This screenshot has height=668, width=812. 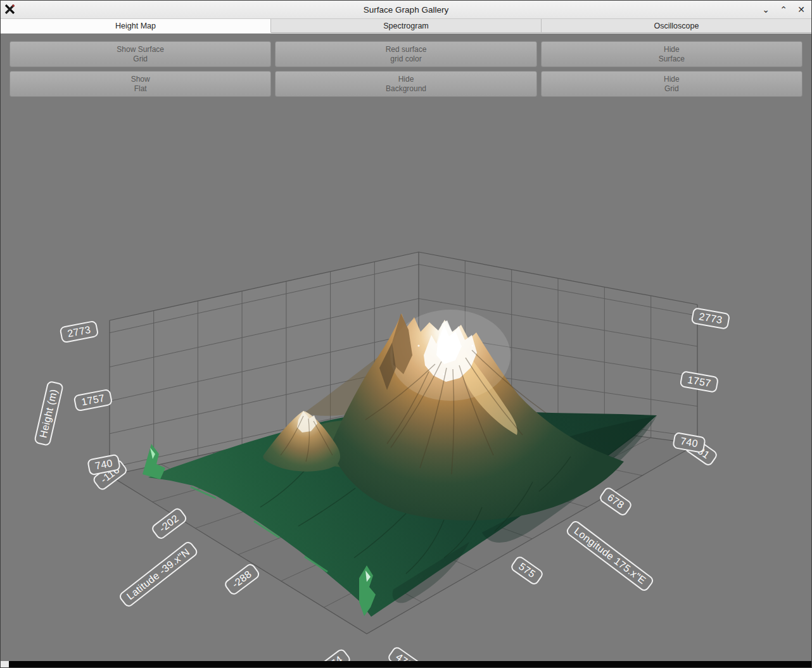 What do you see at coordinates (141, 49) in the screenshot?
I see `button-label: Show Surface` at bounding box center [141, 49].